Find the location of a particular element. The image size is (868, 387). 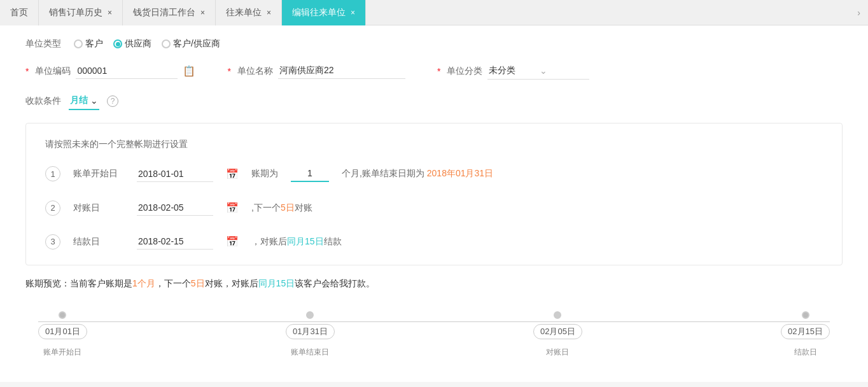

unit-category-select: 未分类 ⌄ is located at coordinates (538, 71).